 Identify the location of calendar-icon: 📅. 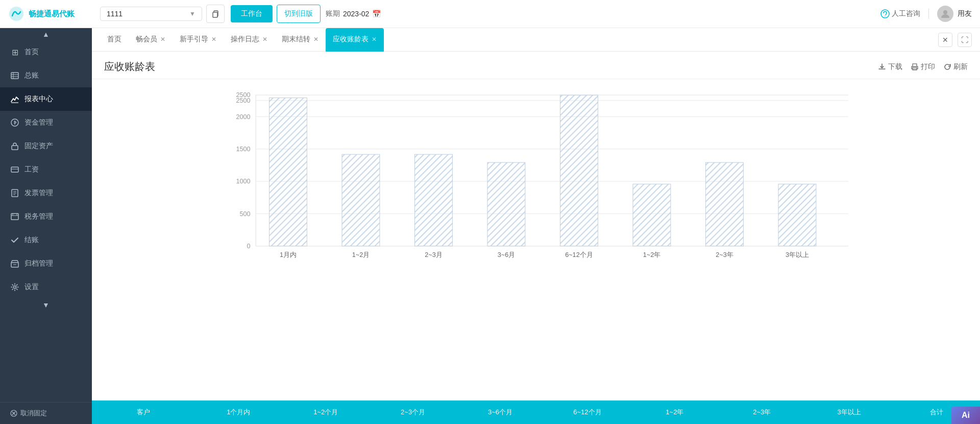
(377, 14).